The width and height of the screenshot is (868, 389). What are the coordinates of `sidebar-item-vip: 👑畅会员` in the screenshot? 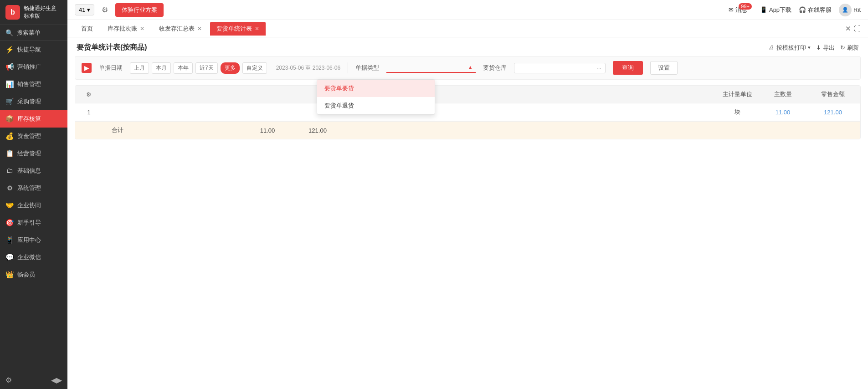 It's located at (34, 275).